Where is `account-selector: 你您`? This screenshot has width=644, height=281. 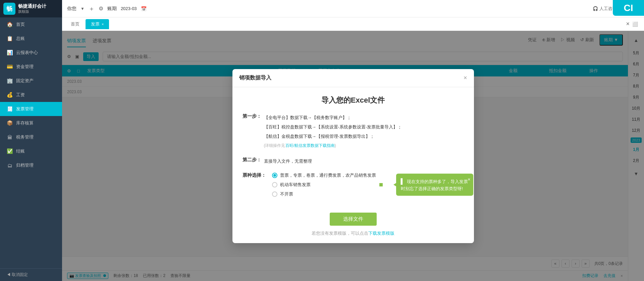
account-selector: 你您 is located at coordinates (72, 9).